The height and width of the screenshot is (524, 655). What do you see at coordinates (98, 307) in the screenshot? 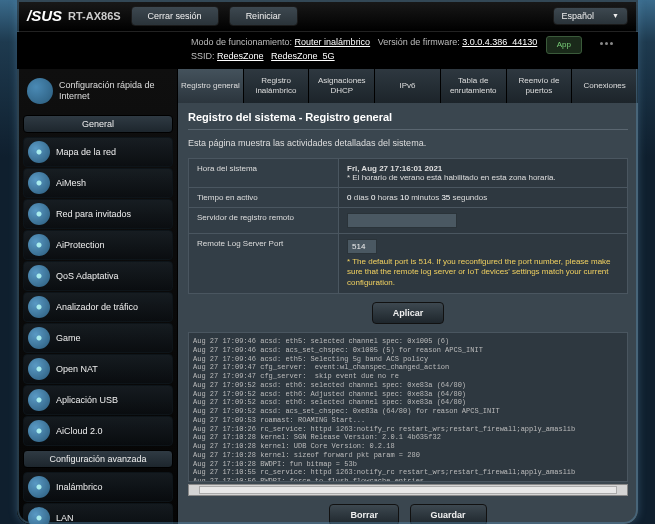
I see `sidebar-item-analizador-de-tr-fico: Analizador de tráfico` at bounding box center [98, 307].